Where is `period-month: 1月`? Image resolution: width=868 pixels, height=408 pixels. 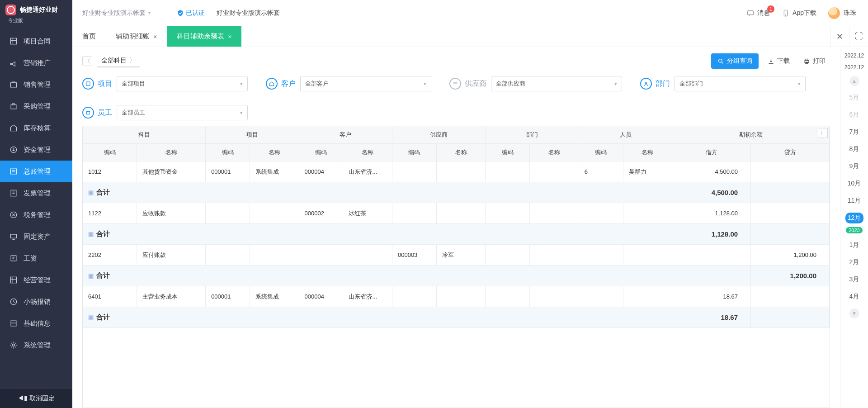 period-month: 1月 is located at coordinates (854, 245).